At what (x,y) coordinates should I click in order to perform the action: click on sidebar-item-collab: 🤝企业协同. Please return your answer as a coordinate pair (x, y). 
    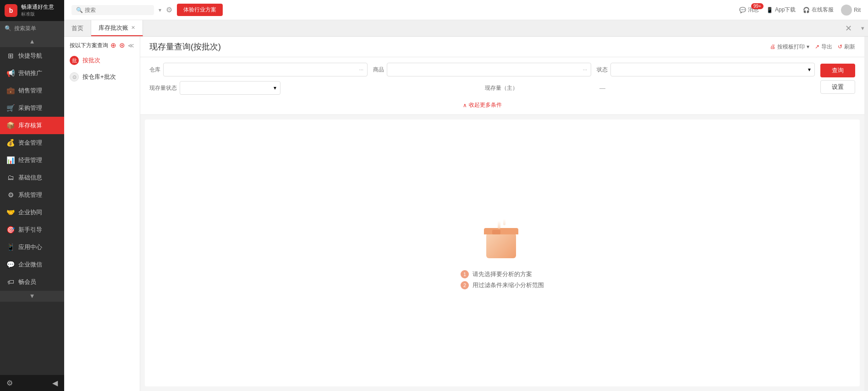
    Looking at the image, I should click on (32, 212).